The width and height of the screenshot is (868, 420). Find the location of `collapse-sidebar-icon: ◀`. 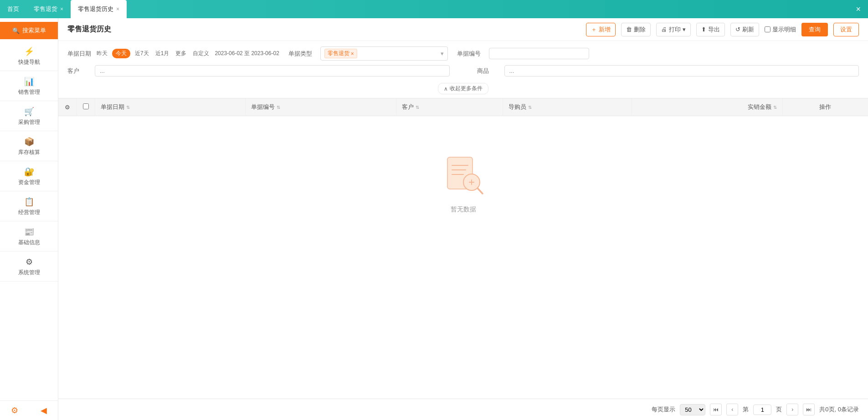

collapse-sidebar-icon: ◀ is located at coordinates (44, 410).